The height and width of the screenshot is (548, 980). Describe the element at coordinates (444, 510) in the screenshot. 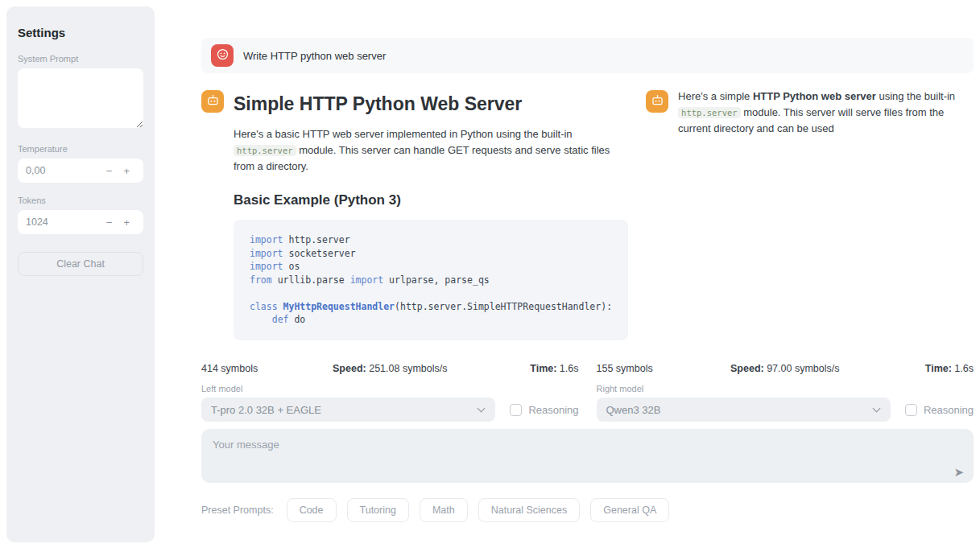

I see `preset-math-button: Math` at that location.